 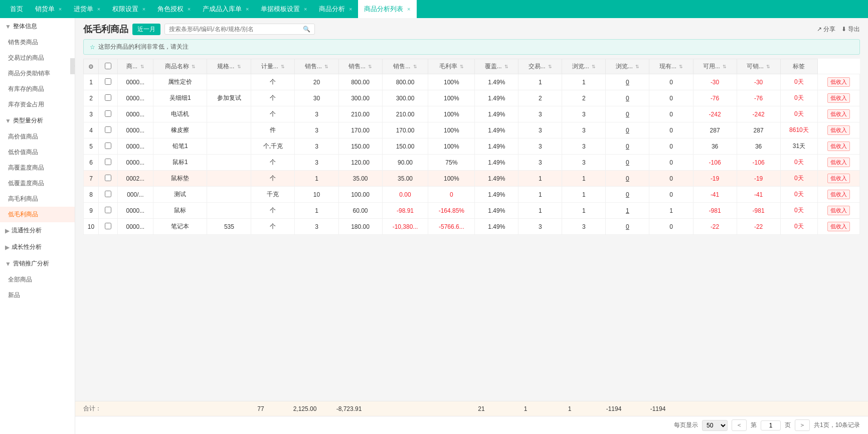 What do you see at coordinates (37, 73) in the screenshot?
I see `sidebar-item-category-sales-rate: 商品分类助销率` at bounding box center [37, 73].